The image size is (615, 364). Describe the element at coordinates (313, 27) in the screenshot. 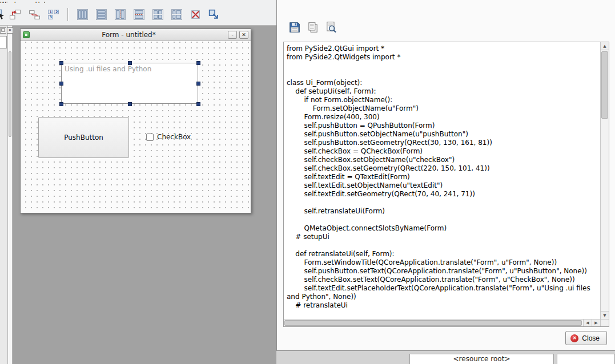

I see `copy-icon` at that location.